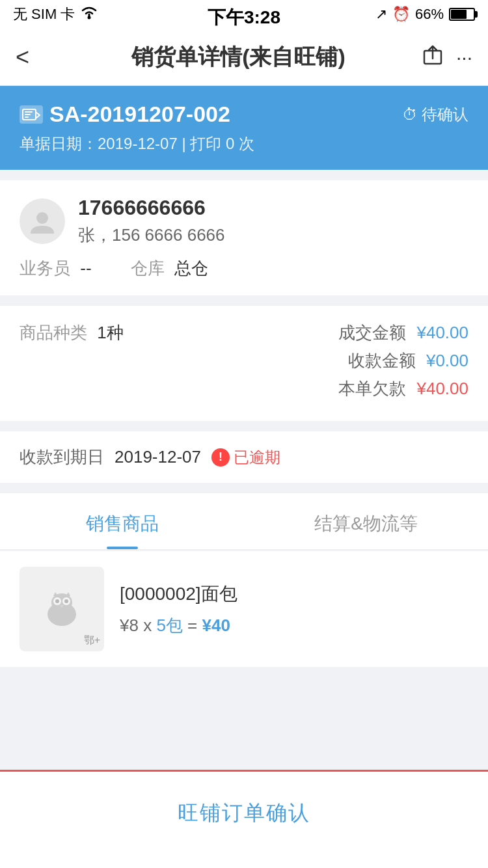 This screenshot has height=868, width=488. I want to click on order-header-card: SA-20191207-002 ⏱ 待确认 单据日期：2019-12-07 | …, so click(244, 128).